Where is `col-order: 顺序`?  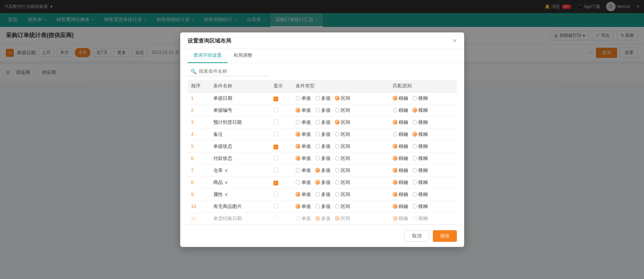 col-order: 顺序 is located at coordinates (199, 81).